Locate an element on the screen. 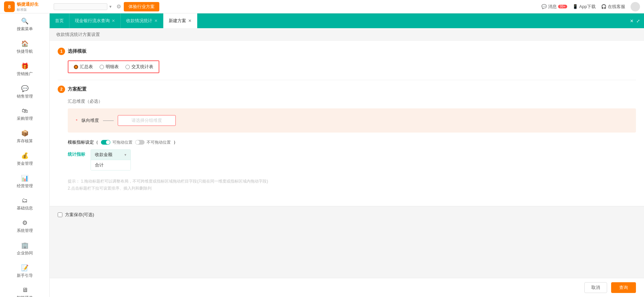 Image resolution: width=644 pixels, height=297 pixels. tab-home-label: 首页 is located at coordinates (59, 21).